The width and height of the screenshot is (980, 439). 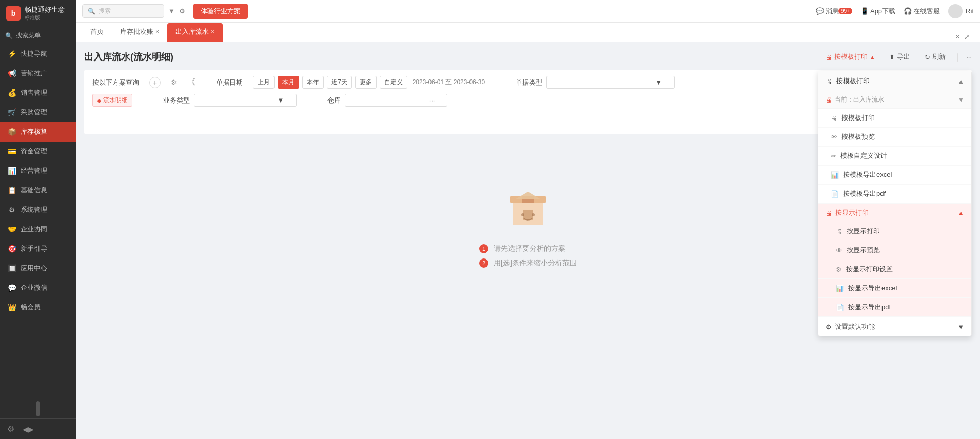 I want to click on expand-window-icon: ⤢, so click(x=967, y=37).